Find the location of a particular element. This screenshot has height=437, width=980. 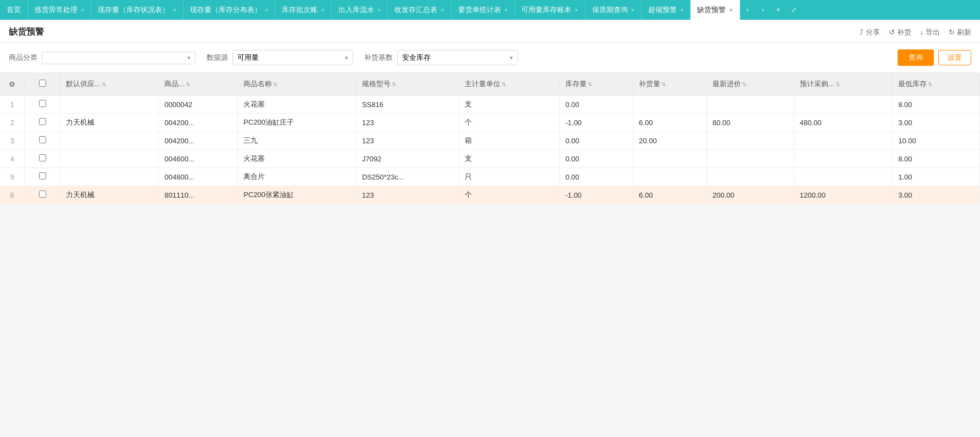

replenish-button: ↺ 补货 is located at coordinates (900, 32).